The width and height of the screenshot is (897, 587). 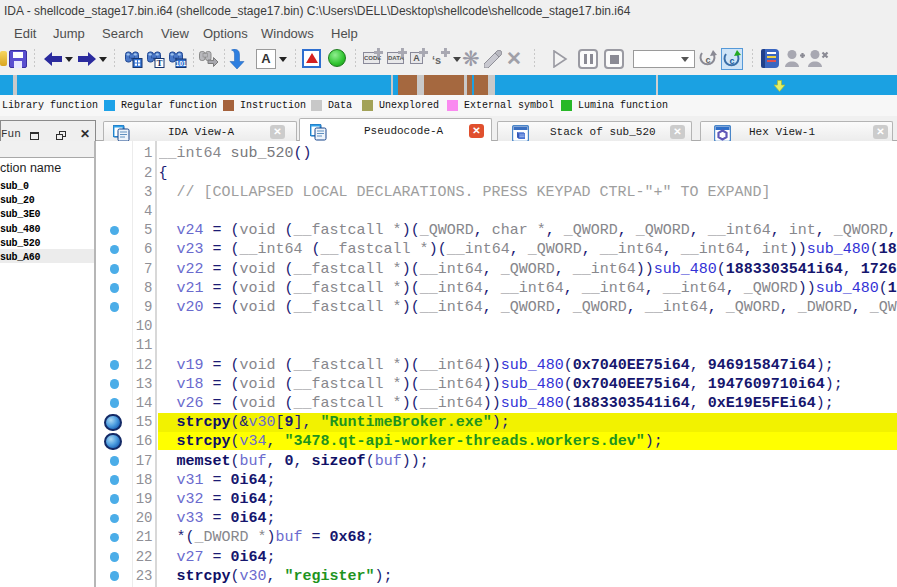 I want to click on svg-text: T, so click(x=159, y=63).